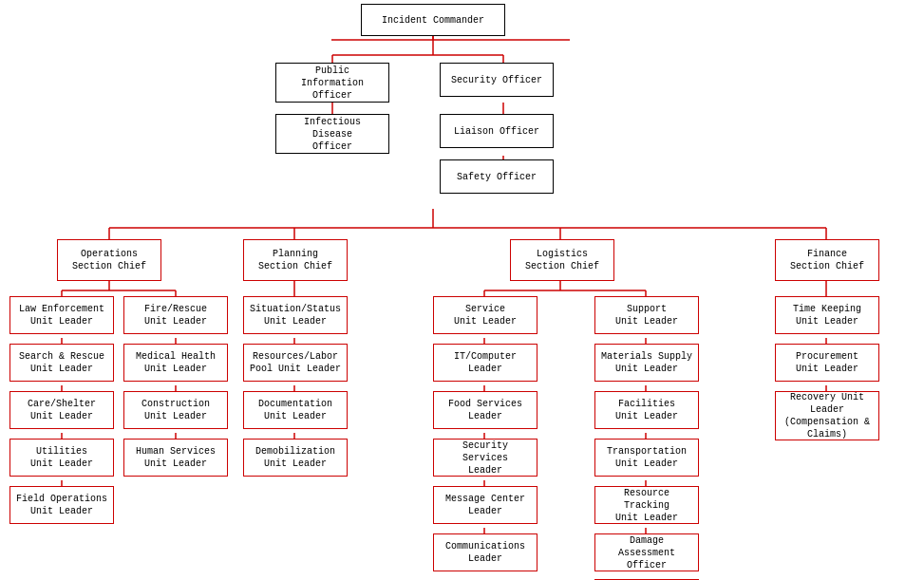  Describe the element at coordinates (332, 83) in the screenshot. I see `public-info-box: Public Information Officer` at that location.